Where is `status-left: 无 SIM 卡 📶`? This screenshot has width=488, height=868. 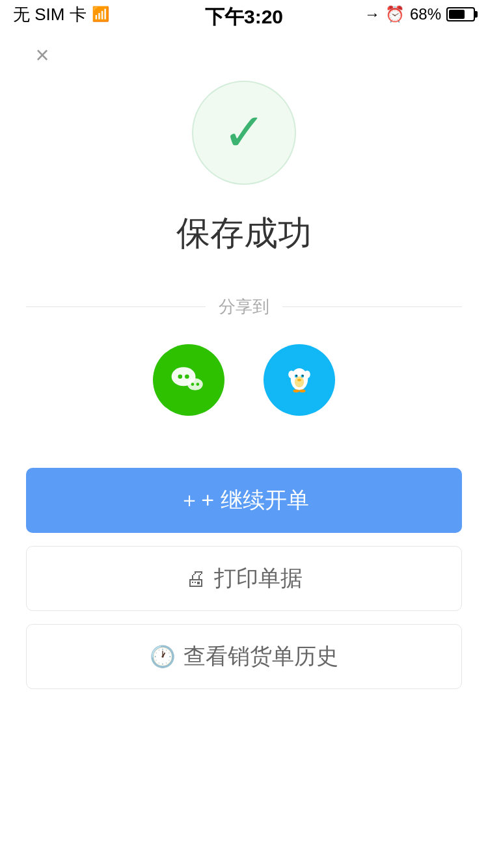
status-left: 无 SIM 卡 📶 is located at coordinates (61, 14).